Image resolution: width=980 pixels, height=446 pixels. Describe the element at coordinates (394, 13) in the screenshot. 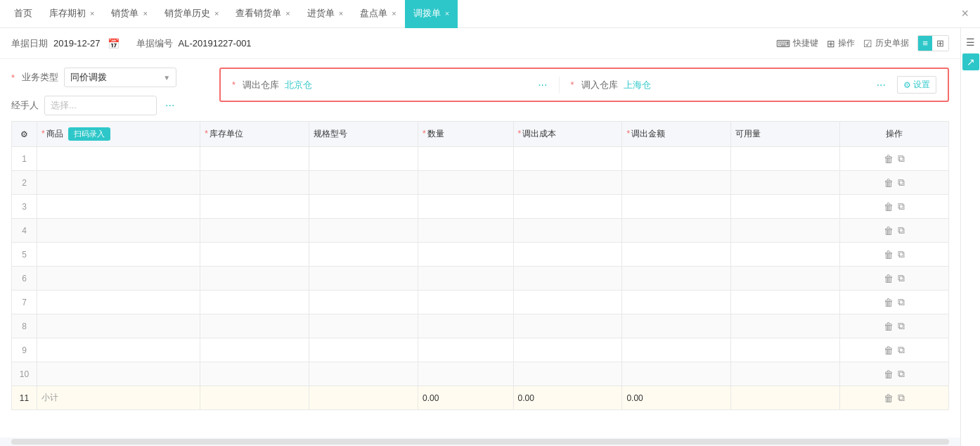

I see `tab-close-inventory-check: ×` at that location.